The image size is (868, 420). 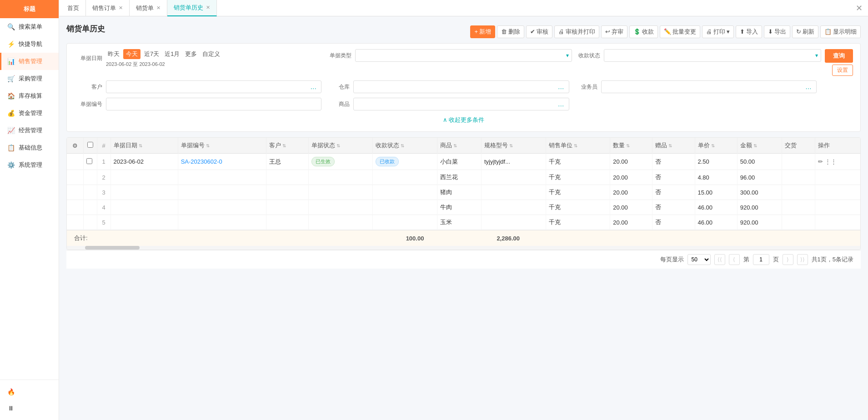 I want to click on warehouse-more-icon: …, so click(x=561, y=87).